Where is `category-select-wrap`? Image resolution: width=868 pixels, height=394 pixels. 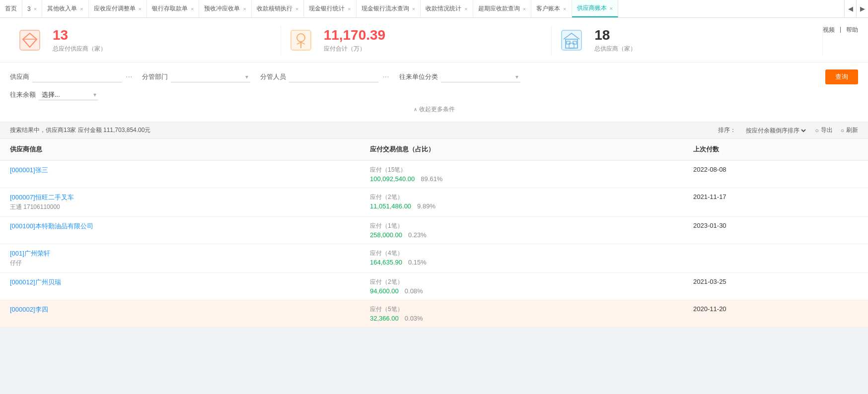 category-select-wrap is located at coordinates (481, 77).